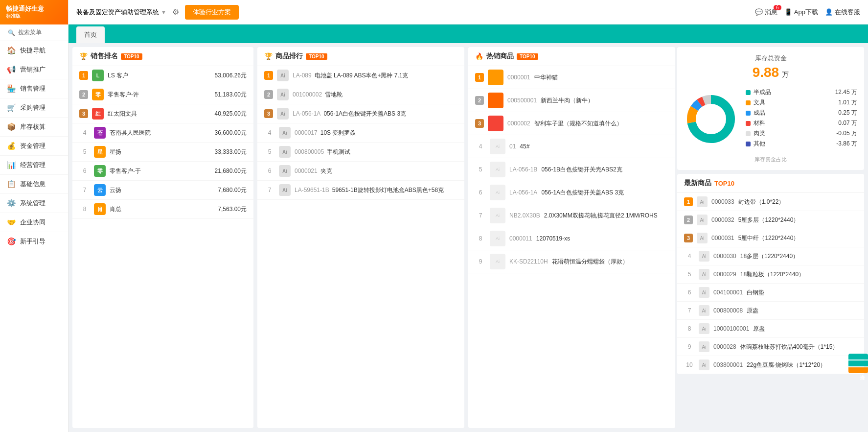 Image resolution: width=868 pixels, height=432 pixels. Describe the element at coordinates (798, 202) in the screenshot. I see `product-name: 封边带（1.0*22）` at that location.